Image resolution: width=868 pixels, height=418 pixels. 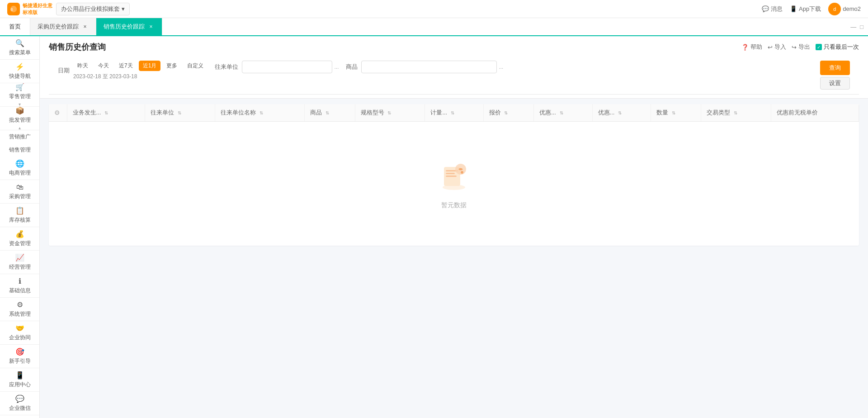 I want to click on help-btn: ❓ 帮助, so click(x=752, y=47).